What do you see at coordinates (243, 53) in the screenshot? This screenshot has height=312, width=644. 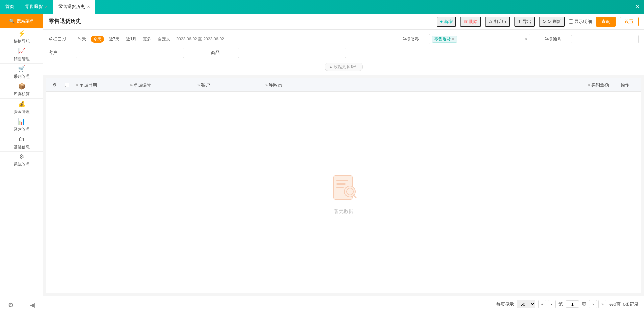 I see `goods-placeholder: ...` at bounding box center [243, 53].